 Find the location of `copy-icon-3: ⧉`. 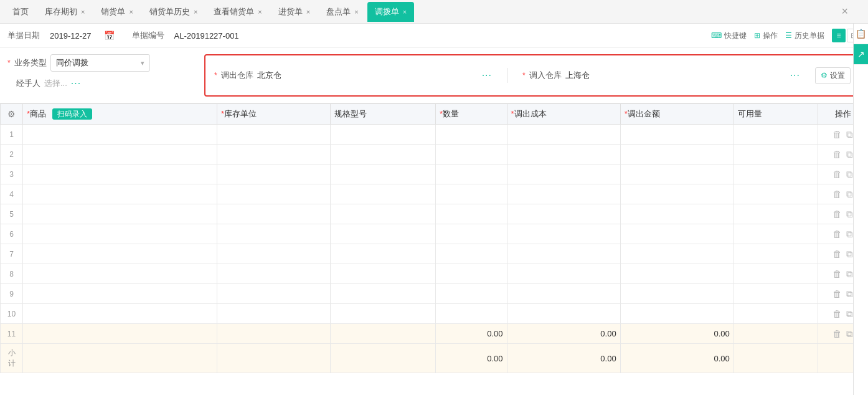

copy-icon-3: ⧉ is located at coordinates (849, 174).